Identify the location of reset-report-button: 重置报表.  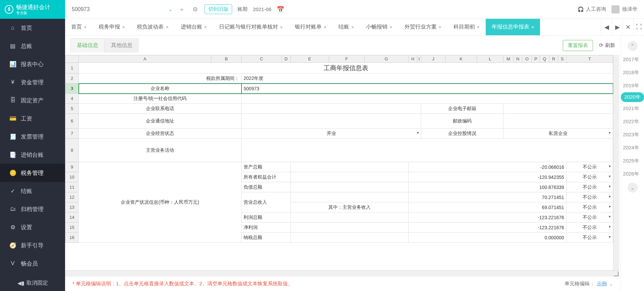
(578, 46).